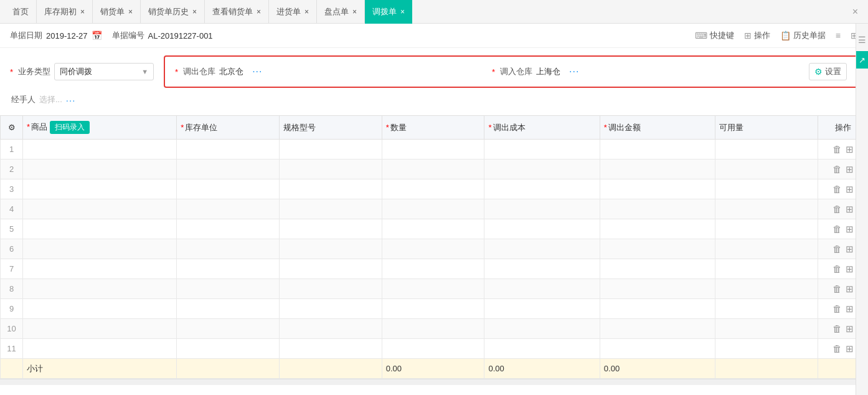 This screenshot has width=868, height=395. I want to click on delete-icon-8: 🗑, so click(837, 289).